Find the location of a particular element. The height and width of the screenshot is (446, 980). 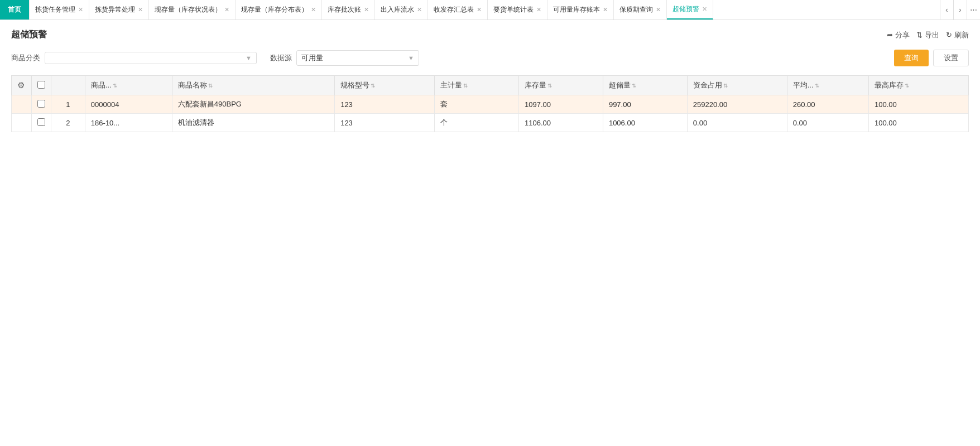

nav-tab-tab-10: 保质期查询✕ is located at coordinates (641, 10).